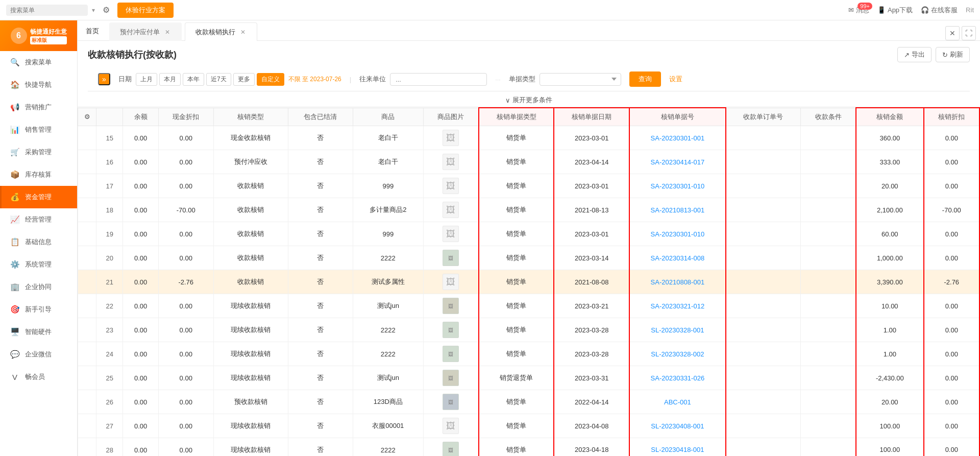 This screenshot has width=980, height=456. What do you see at coordinates (39, 107) in the screenshot?
I see `sidebar-item-marketing: 📢 营销推广` at bounding box center [39, 107].